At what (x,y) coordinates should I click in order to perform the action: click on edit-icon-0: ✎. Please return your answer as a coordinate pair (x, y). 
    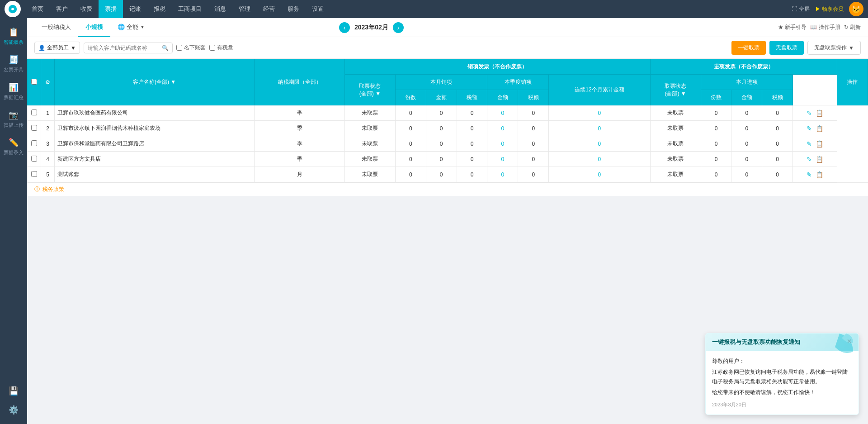
    Looking at the image, I should click on (809, 113).